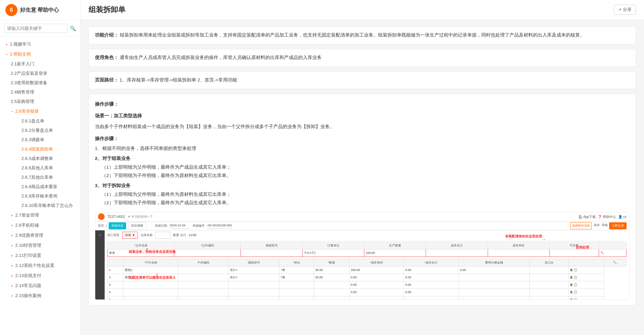  What do you see at coordinates (116, 217) in the screenshot?
I see `mock-company: TEST-H002` at bounding box center [116, 217].